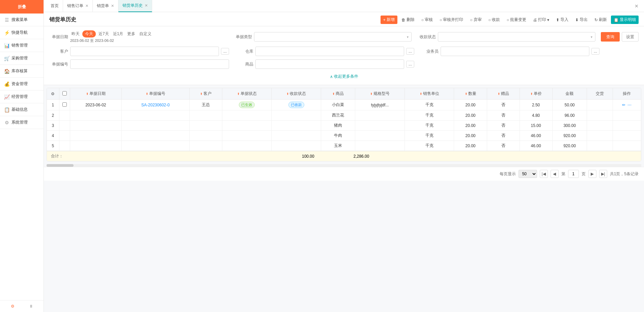  I want to click on per-page-select: 50 100 200, so click(528, 174).